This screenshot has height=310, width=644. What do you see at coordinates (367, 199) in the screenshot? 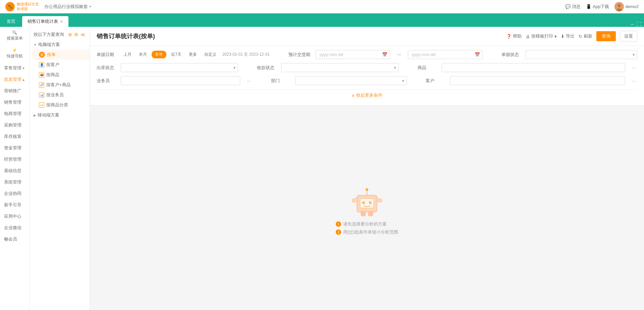
I see `empty-illustration` at bounding box center [367, 199].